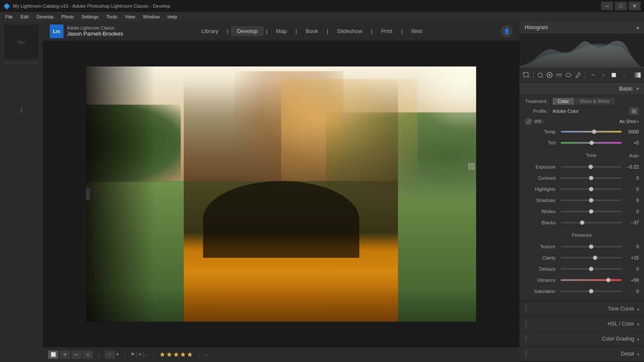 The height and width of the screenshot is (362, 644). Describe the element at coordinates (591, 200) in the screenshot. I see `shadows-thumb` at that location.